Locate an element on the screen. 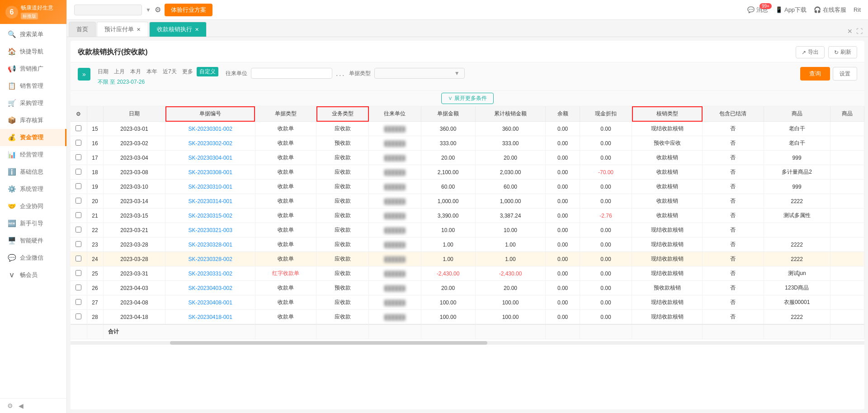  row-include-cleared: 否 is located at coordinates (733, 274).